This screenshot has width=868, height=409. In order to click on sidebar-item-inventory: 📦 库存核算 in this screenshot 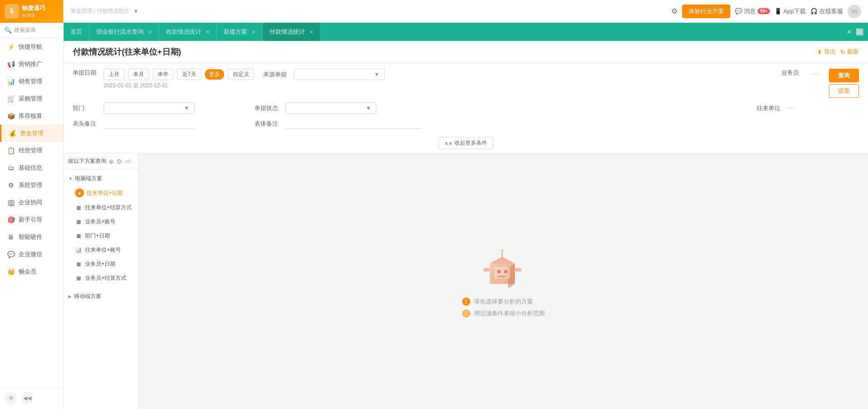, I will do `click(32, 116)`.